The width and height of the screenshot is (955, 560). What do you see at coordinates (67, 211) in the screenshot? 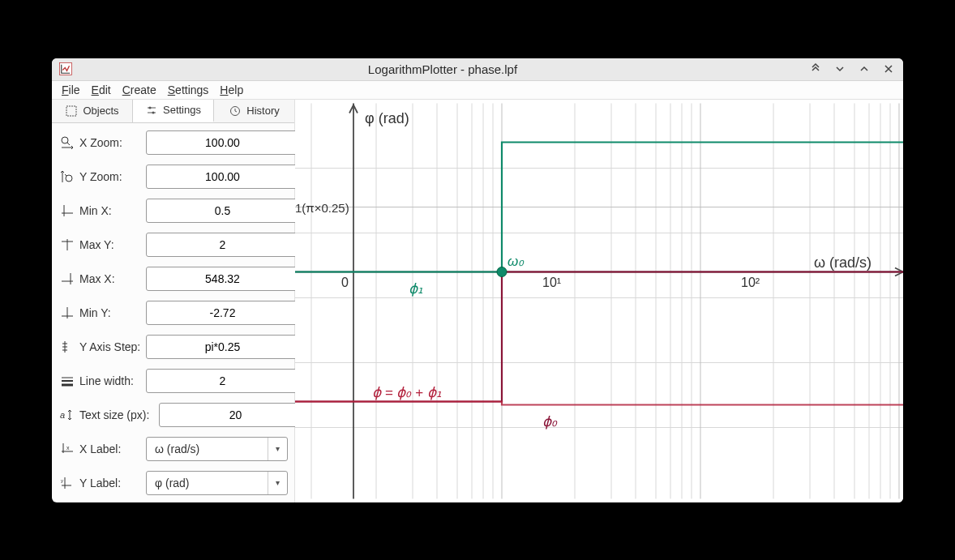
I see `minx-icon` at bounding box center [67, 211].